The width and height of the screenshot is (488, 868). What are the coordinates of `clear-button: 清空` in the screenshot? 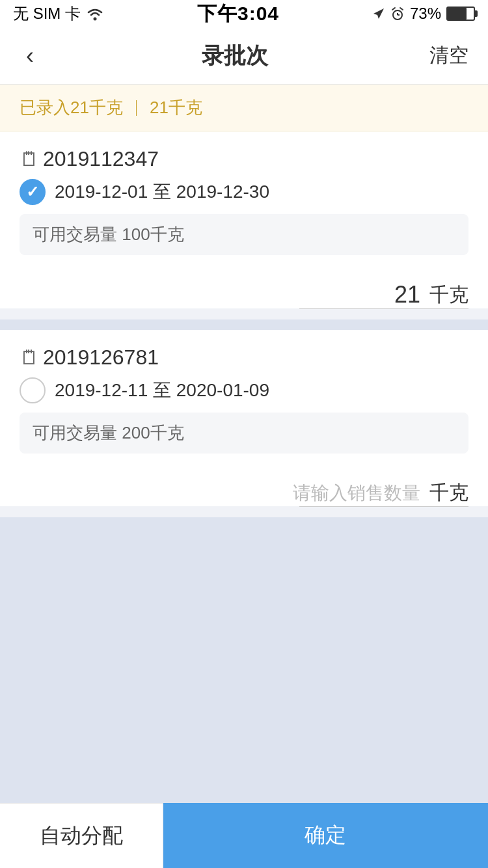 It's located at (449, 56).